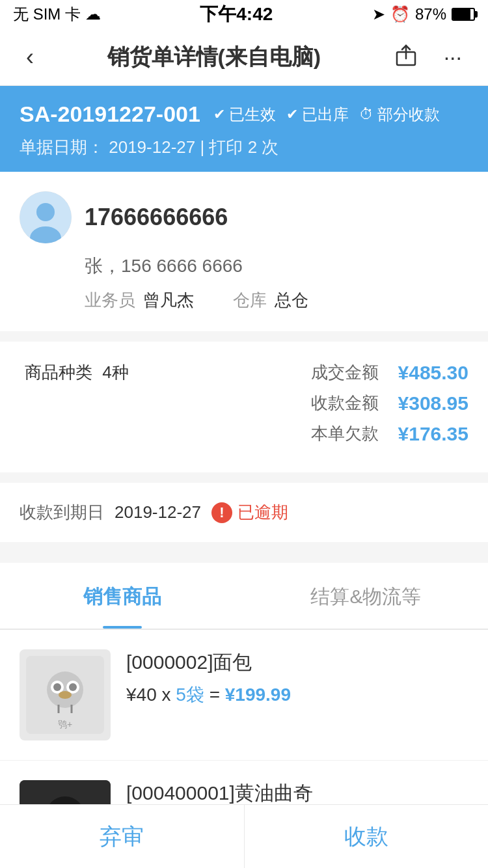 The image size is (488, 868). I want to click on divider, so click(244, 558).